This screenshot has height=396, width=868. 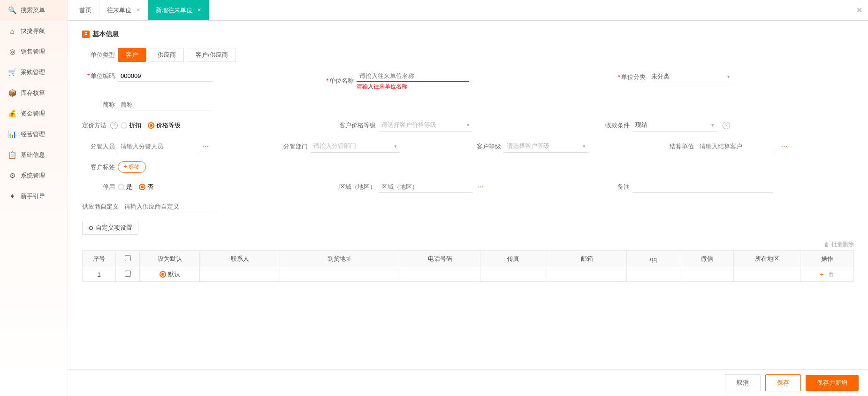 What do you see at coordinates (165, 105) in the screenshot?
I see `short-name-input` at bounding box center [165, 105].